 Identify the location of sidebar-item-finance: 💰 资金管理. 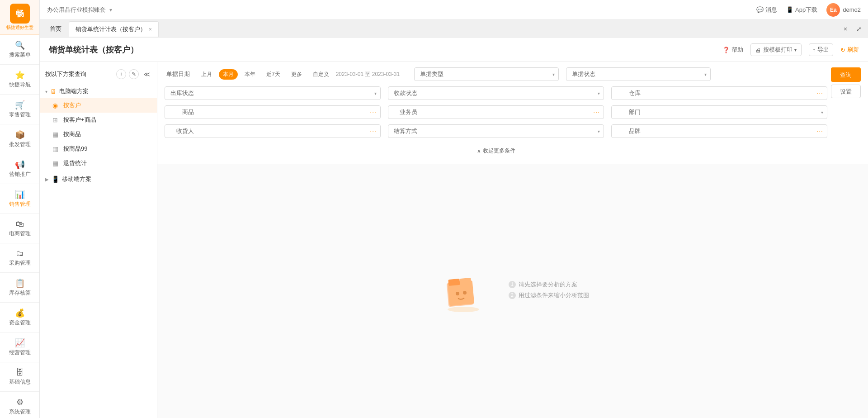
(20, 318).